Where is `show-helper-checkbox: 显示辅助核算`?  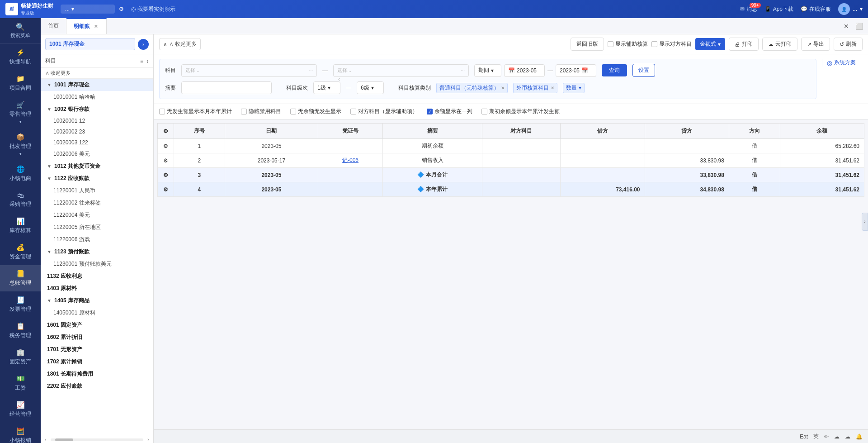
show-helper-checkbox: 显示辅助核算 is located at coordinates (627, 44).